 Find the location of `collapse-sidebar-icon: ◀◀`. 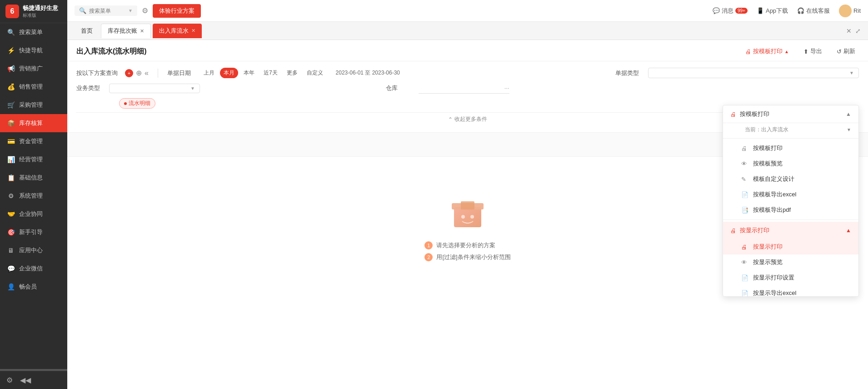

collapse-sidebar-icon: ◀◀ is located at coordinates (25, 380).